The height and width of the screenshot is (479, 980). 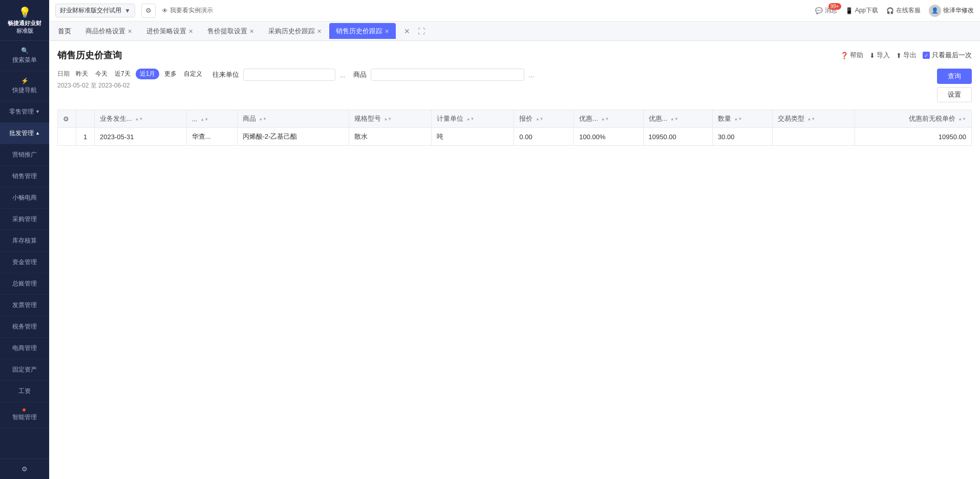 I want to click on sidebar-item-tax-mgmt: 税务管理, so click(x=25, y=327).